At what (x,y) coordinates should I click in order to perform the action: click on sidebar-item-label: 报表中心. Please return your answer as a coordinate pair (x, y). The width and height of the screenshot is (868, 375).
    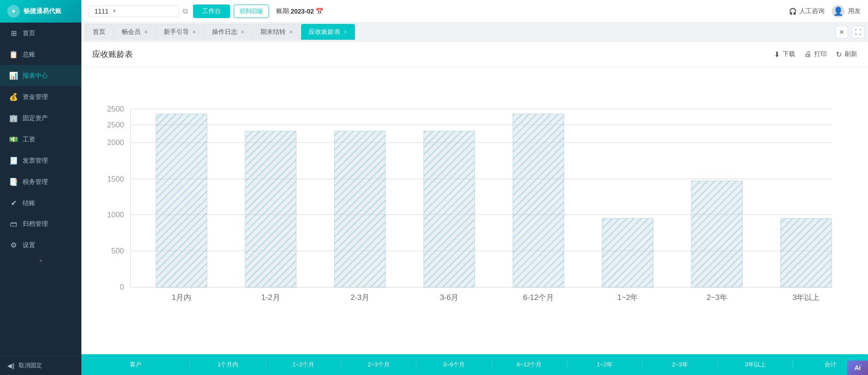
    Looking at the image, I should click on (35, 76).